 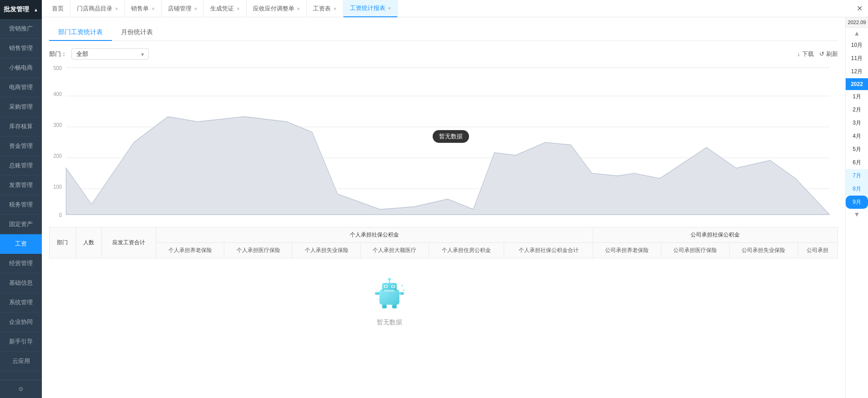 I want to click on sub-tabs: 部门工资统计表 月份统计表, so click(x=444, y=33).